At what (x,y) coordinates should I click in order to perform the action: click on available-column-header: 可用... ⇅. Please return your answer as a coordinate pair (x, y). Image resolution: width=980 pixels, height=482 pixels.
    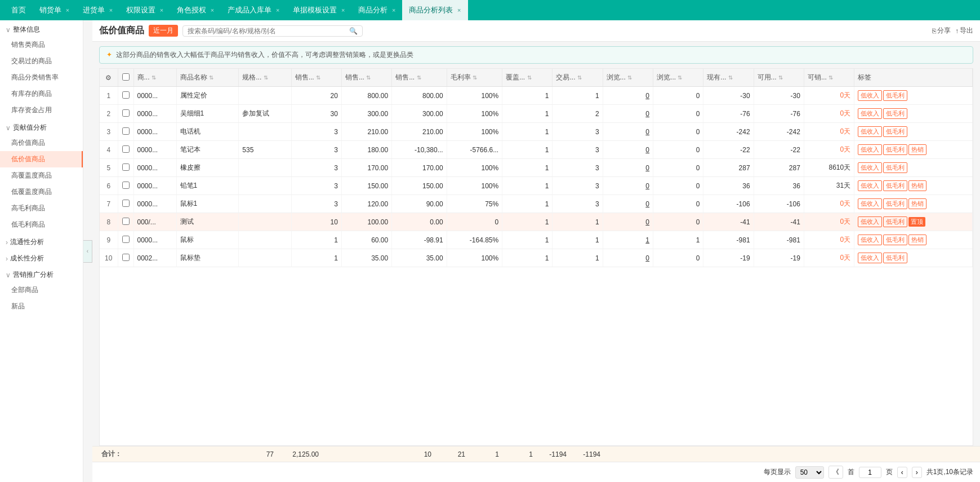
    Looking at the image, I should click on (778, 78).